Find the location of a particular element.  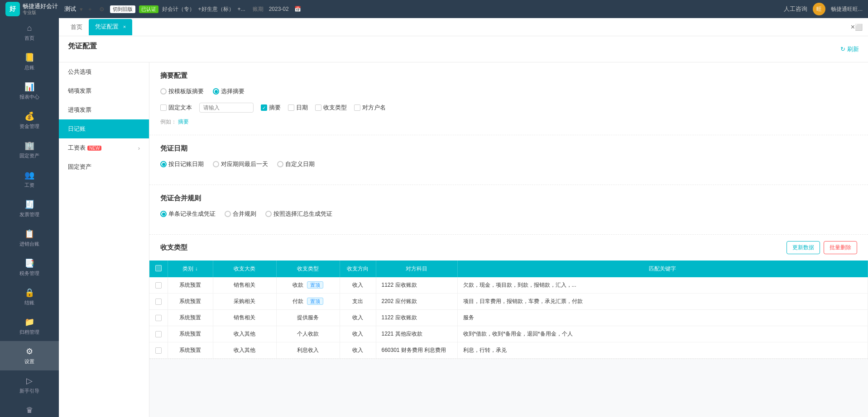

pin-tag-1: 置顶 is located at coordinates (315, 285).